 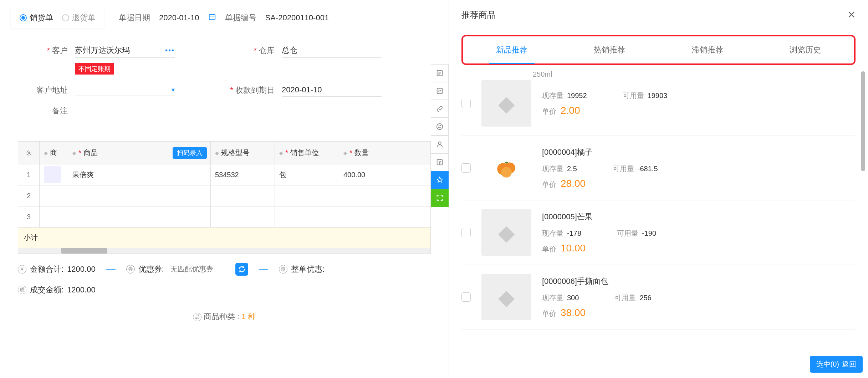 What do you see at coordinates (440, 144) in the screenshot?
I see `user-icon` at bounding box center [440, 144].